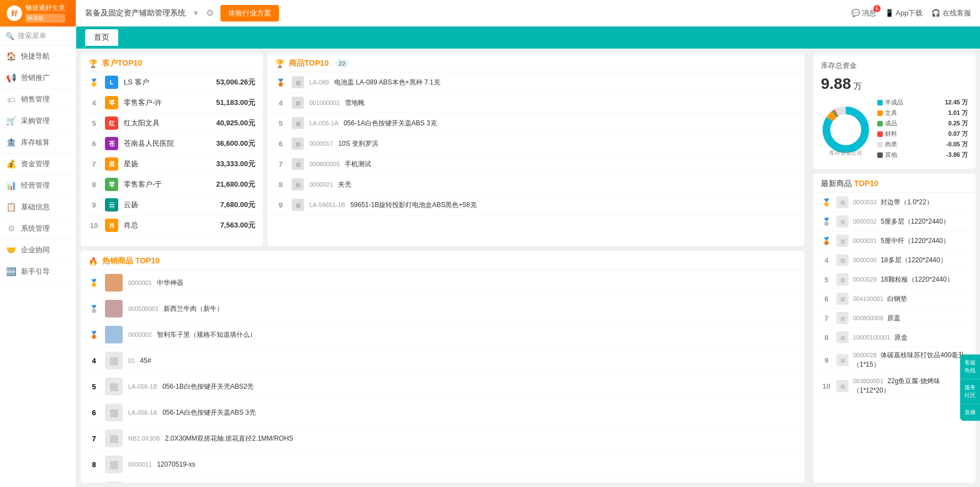 The image size is (980, 487). What do you see at coordinates (915, 145) in the screenshot?
I see `legend-name: 肉类` at bounding box center [915, 145].